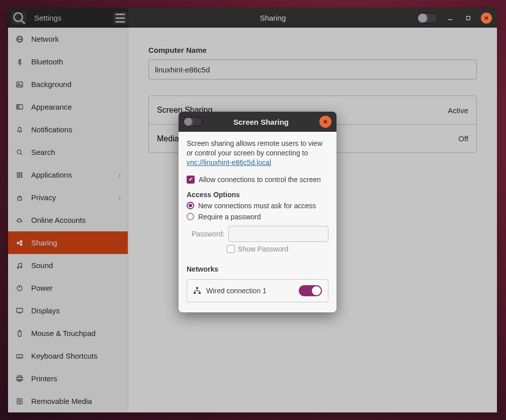 The image size is (506, 420). Describe the element at coordinates (68, 107) in the screenshot. I see `sidebar-item-appearance: Appearance` at that location.